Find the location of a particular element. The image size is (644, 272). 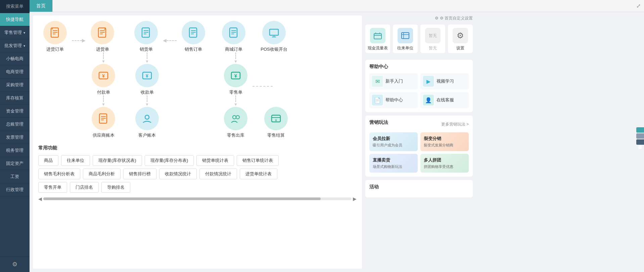

sidebar-item-assets: 固定资产 is located at coordinates (15, 164).